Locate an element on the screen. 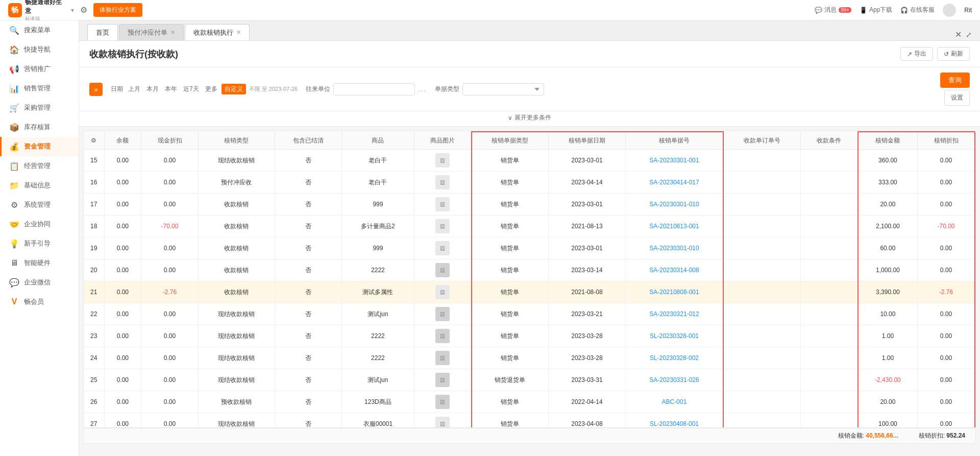  write-off-no-link: SA-20230321-012 is located at coordinates (674, 314).